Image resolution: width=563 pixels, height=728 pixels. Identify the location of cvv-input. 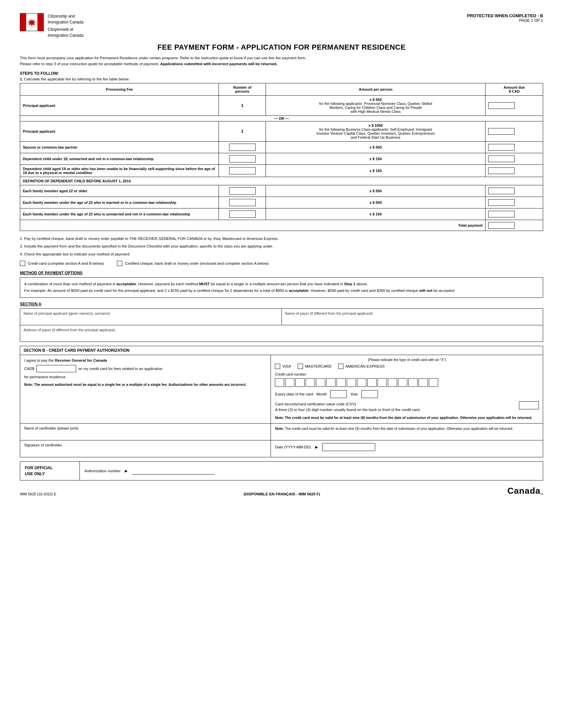
(529, 405).